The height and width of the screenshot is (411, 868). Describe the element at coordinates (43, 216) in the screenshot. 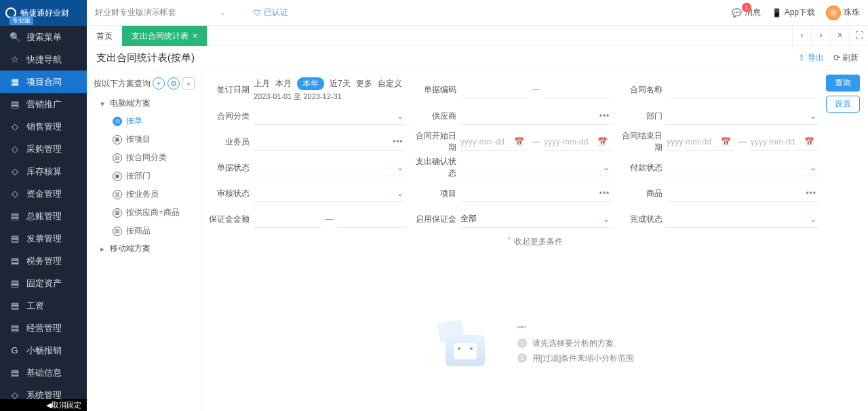

I see `sidebar-item-8: ▤总账管理` at that location.